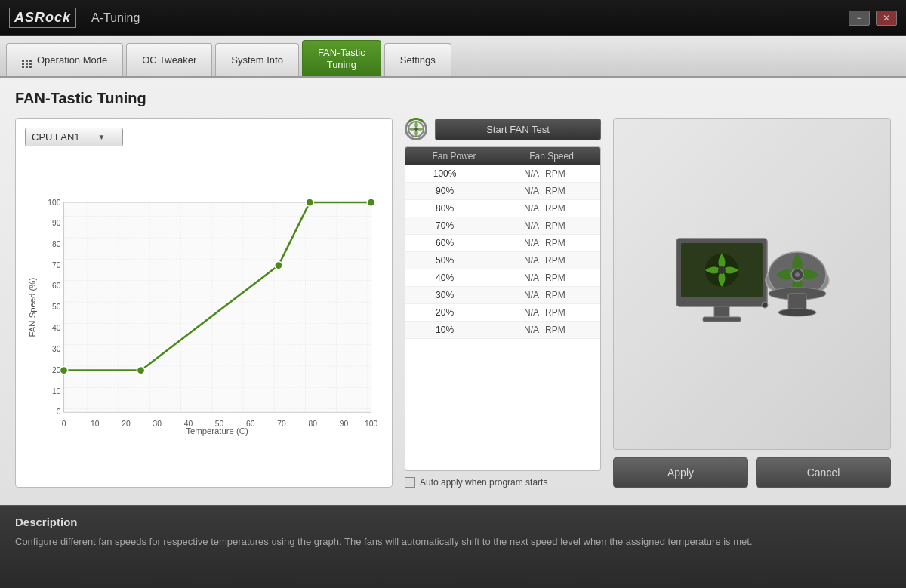  I want to click on svg-text: 10, so click(57, 391).